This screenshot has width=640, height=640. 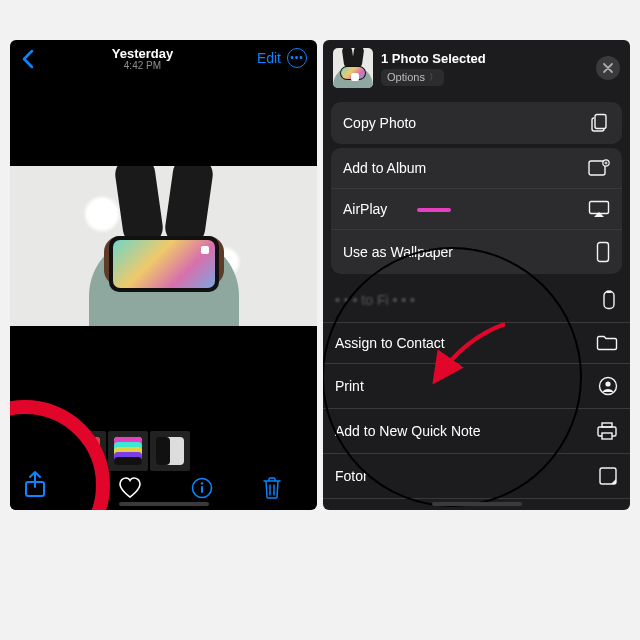 What do you see at coordinates (476, 69) in the screenshot?
I see `share-header: 1 Photo Selected Options〉` at bounding box center [476, 69].